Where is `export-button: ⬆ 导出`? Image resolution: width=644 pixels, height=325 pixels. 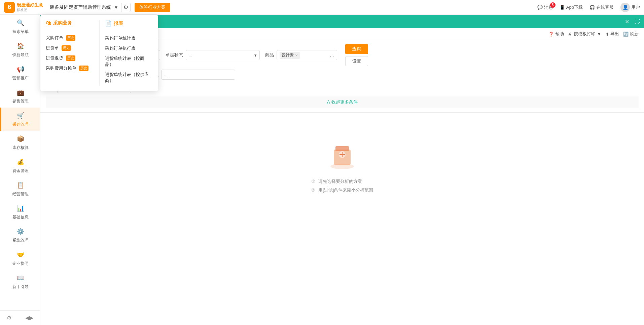
export-button: ⬆ 导出 is located at coordinates (612, 34).